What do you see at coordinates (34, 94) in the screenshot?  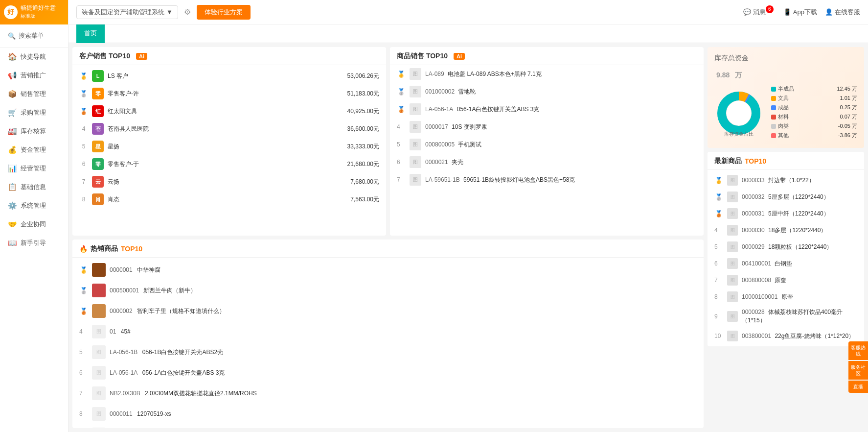 I see `sidebar-item-sales: 📦 销售管理` at bounding box center [34, 94].